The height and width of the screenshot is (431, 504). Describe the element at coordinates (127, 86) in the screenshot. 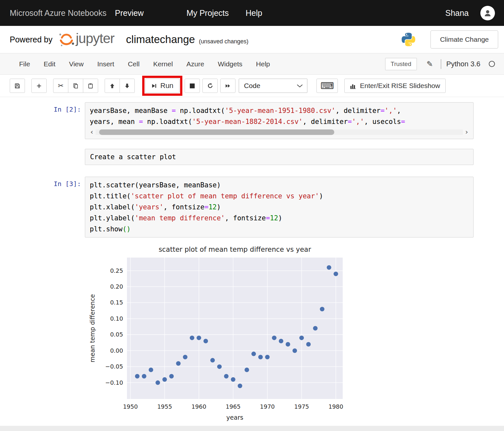

I see `arrow-down-icon` at that location.